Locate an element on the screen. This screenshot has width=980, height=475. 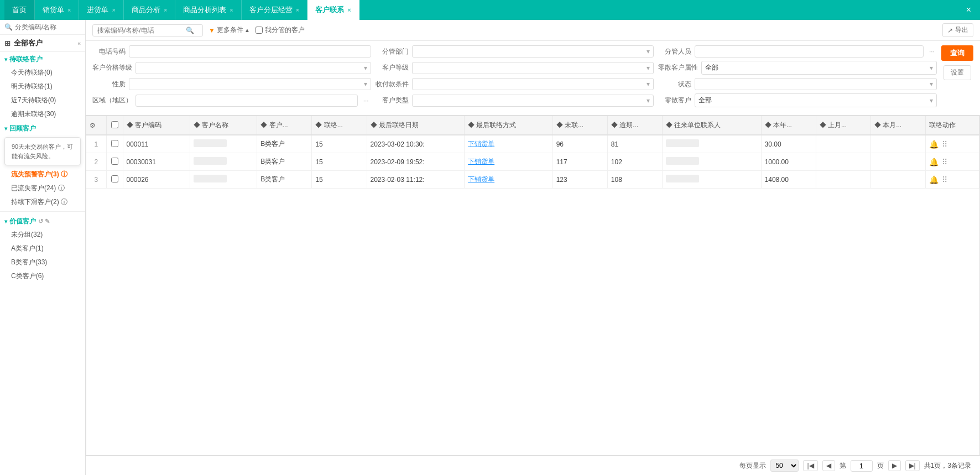
grid-icon: ⊞ is located at coordinates (8, 43).